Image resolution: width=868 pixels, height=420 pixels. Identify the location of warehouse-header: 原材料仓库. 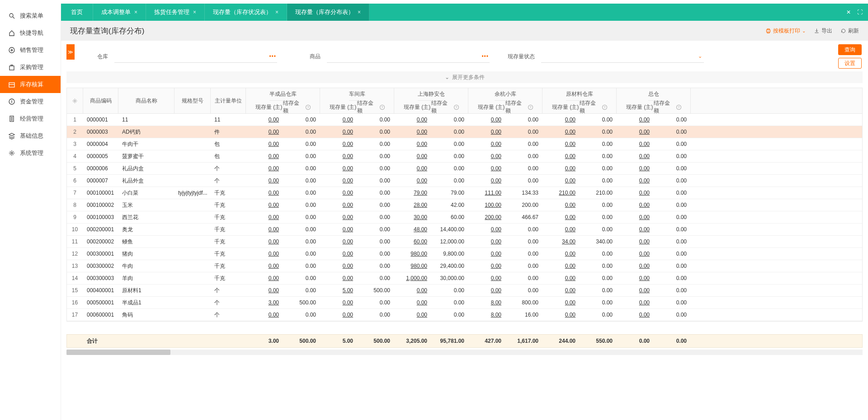
(580, 94).